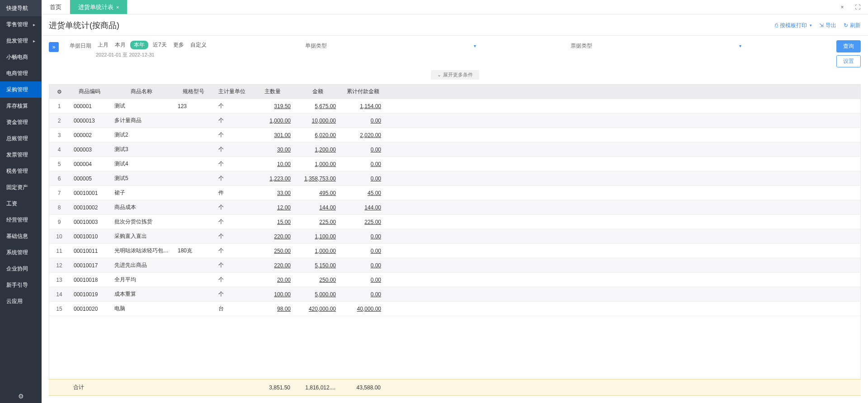 The height and width of the screenshot is (403, 868). Describe the element at coordinates (99, 7) in the screenshot. I see `tab-active: 进货单统计表 ×` at that location.